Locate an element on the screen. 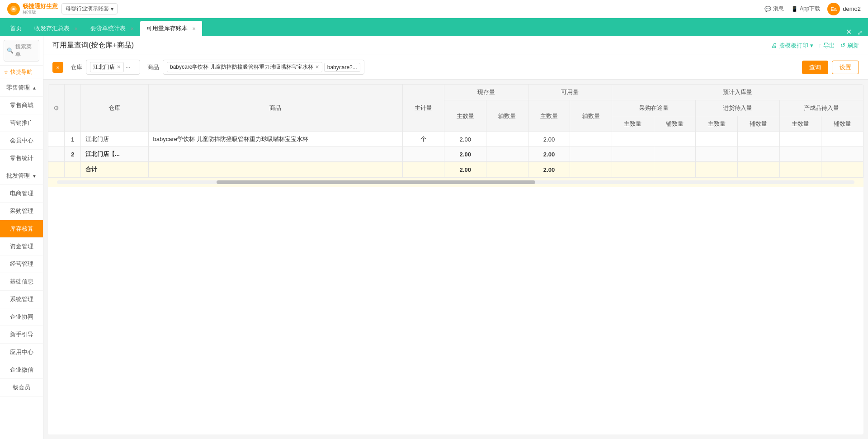  sidebar-item-retail-mall: 零售商城 is located at coordinates (22, 106).